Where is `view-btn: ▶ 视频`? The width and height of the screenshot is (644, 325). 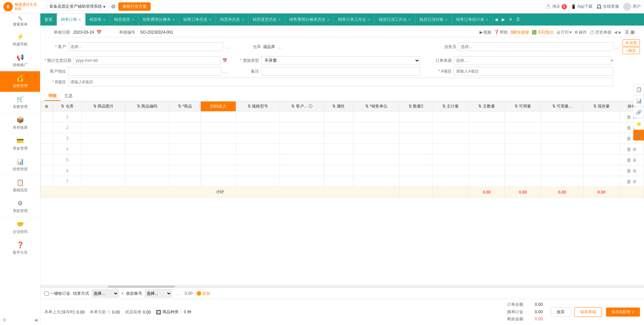 view-btn: ▶ 视频 is located at coordinates (486, 32).